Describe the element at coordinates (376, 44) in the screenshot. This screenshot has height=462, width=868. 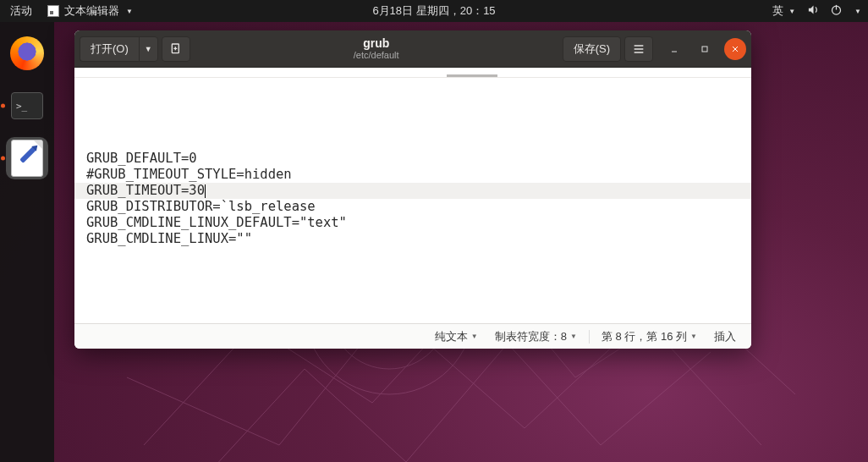
I see `file-name: grub` at that location.